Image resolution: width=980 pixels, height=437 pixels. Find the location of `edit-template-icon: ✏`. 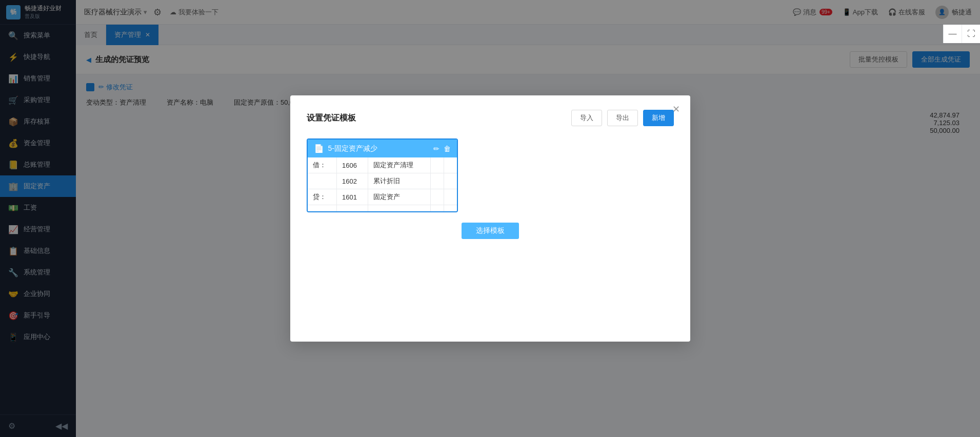

edit-template-icon: ✏ is located at coordinates (436, 149).